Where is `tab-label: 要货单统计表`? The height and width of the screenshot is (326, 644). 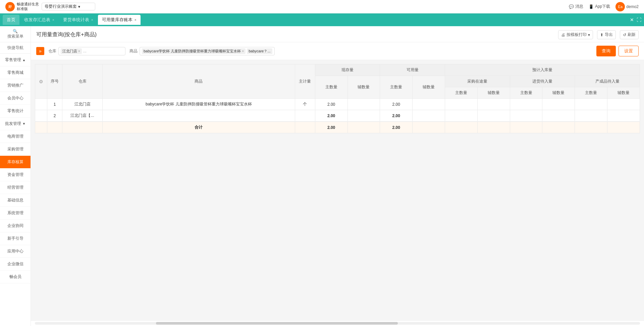
tab-label: 要货单统计表 is located at coordinates (76, 20).